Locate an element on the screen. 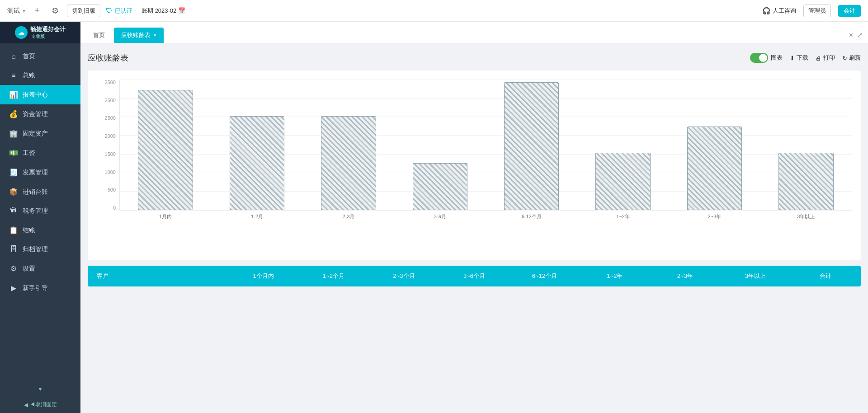  chart-label: 图表 is located at coordinates (777, 58).